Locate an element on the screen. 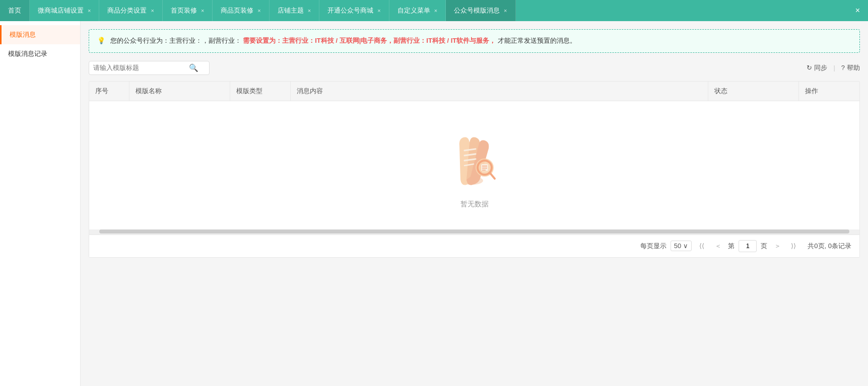  page-size-value: 50 is located at coordinates (678, 246).